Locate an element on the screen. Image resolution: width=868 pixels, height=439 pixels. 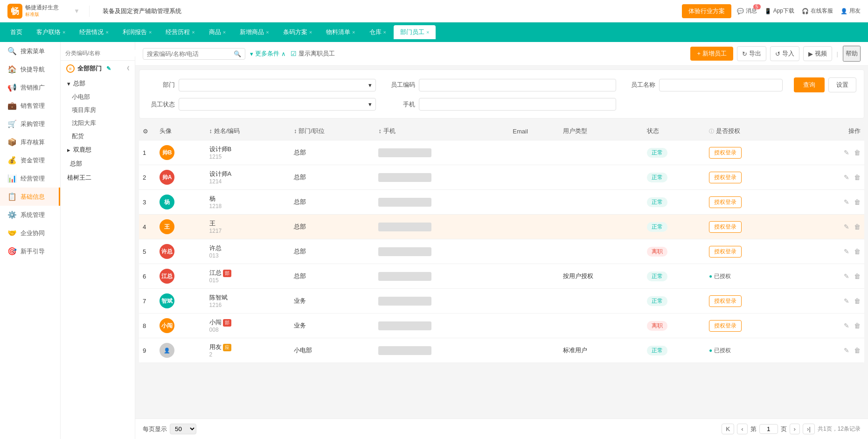
trial-button: 体验行业方案 is located at coordinates (707, 11).